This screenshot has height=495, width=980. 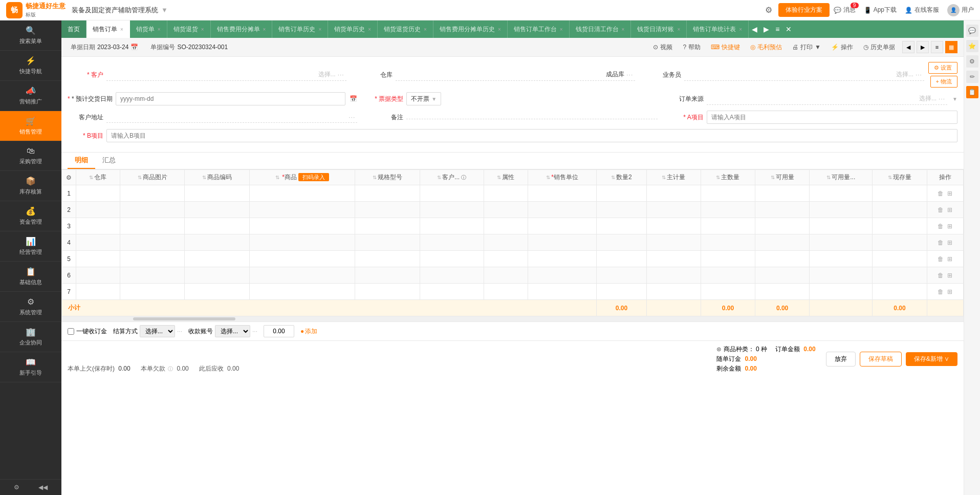 What do you see at coordinates (69, 178) in the screenshot?
I see `th-gear: ⚙` at bounding box center [69, 178].